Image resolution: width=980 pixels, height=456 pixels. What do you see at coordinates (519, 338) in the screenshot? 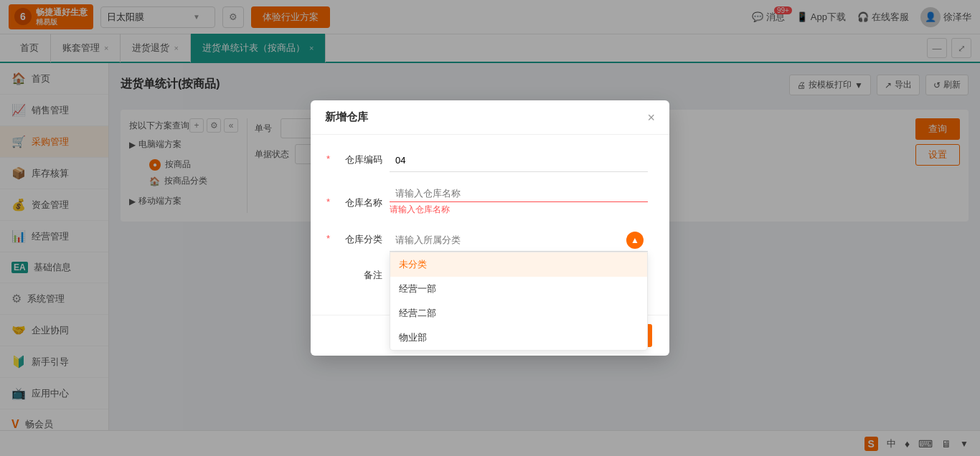
I see `category-option-property: 物业部` at bounding box center [519, 338].